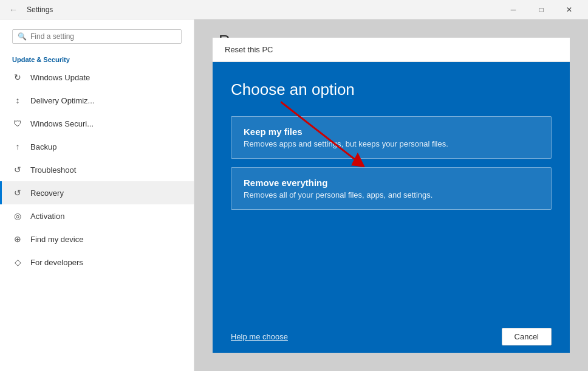  I want to click on keep-files-title: Keep my files, so click(391, 131).